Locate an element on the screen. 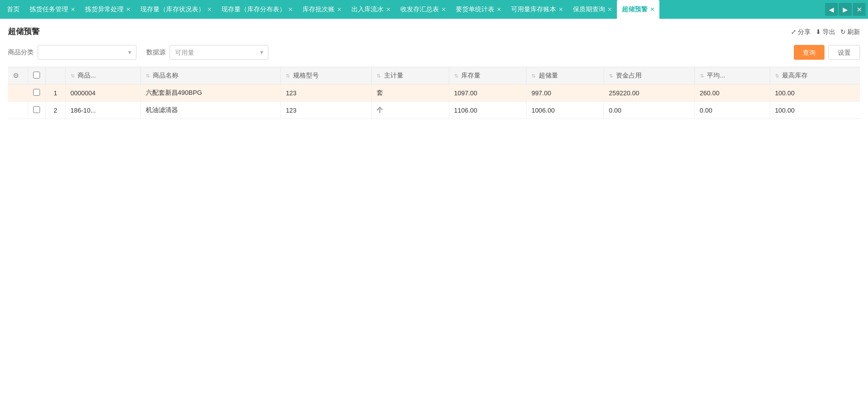 This screenshot has width=868, height=395. td-product-code: 0000004 is located at coordinates (103, 93).